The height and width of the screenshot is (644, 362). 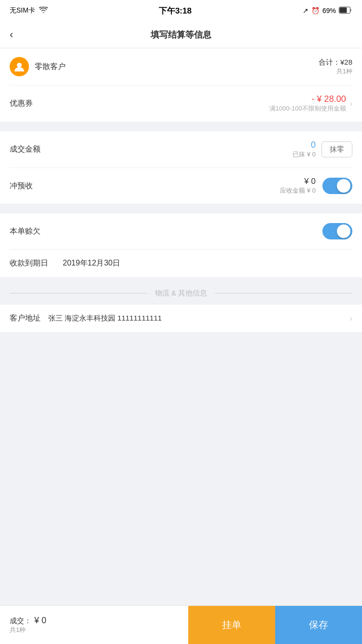 What do you see at coordinates (27, 319) in the screenshot?
I see `address-label: 客户地址` at bounding box center [27, 319].